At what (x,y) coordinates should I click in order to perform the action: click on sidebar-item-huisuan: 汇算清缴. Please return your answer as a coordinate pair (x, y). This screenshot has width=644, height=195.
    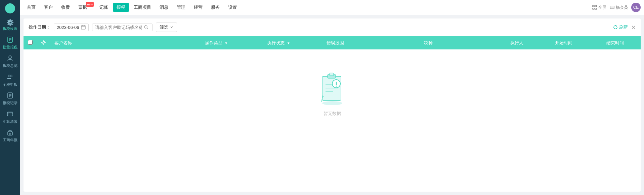
    Looking at the image, I should click on (10, 117).